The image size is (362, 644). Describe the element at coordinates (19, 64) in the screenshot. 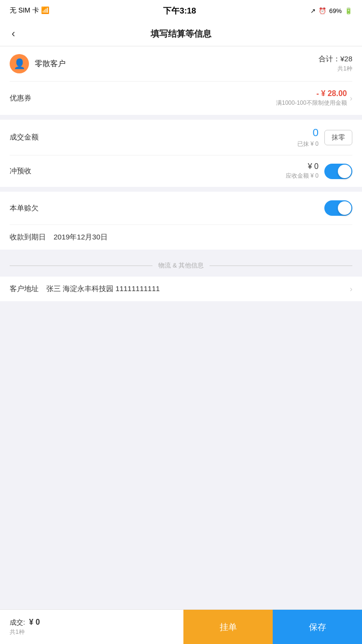

I see `avatar-icon: 👤` at that location.